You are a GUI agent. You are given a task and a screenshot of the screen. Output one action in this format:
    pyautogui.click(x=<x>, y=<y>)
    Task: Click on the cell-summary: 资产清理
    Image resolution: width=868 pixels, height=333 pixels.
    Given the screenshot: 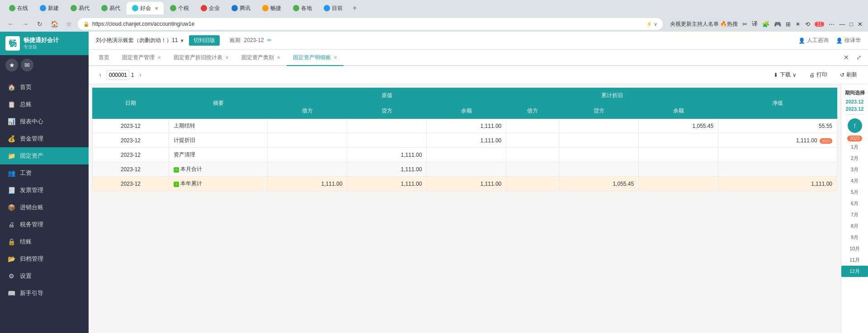 What is the action you would take?
    pyautogui.click(x=218, y=155)
    